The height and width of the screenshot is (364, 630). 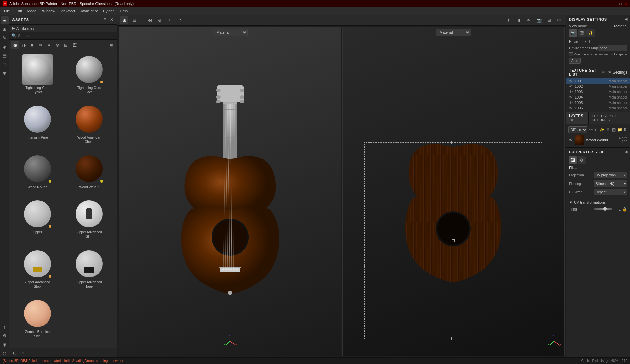 What do you see at coordinates (15, 45) in the screenshot?
I see `filter-sphere-btn: ◉` at bounding box center [15, 45].